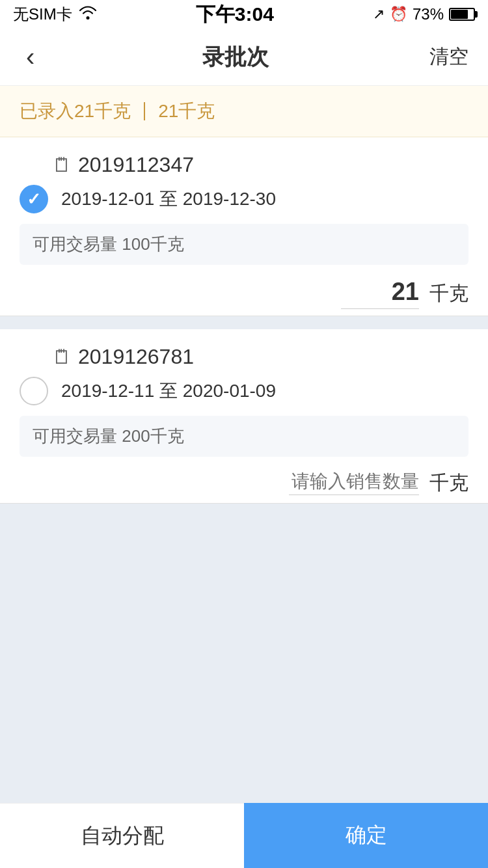 This screenshot has width=488, height=868. I want to click on battery-icon, so click(462, 14).